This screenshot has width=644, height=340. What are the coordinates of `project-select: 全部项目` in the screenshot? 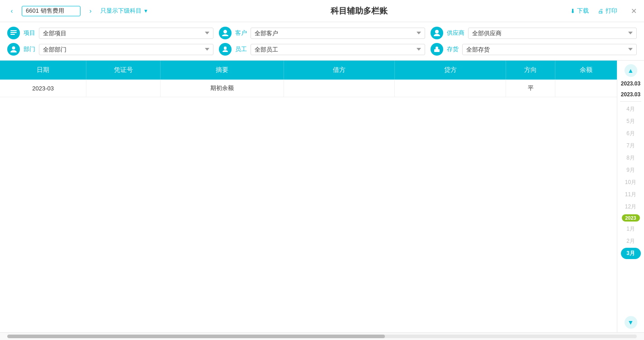 It's located at (126, 33).